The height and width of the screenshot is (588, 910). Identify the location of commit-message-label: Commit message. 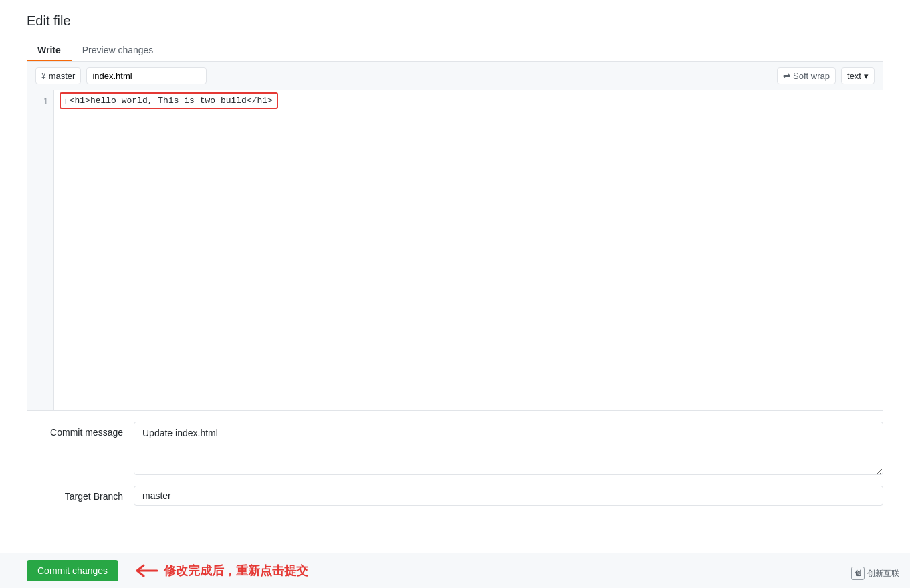
(80, 430).